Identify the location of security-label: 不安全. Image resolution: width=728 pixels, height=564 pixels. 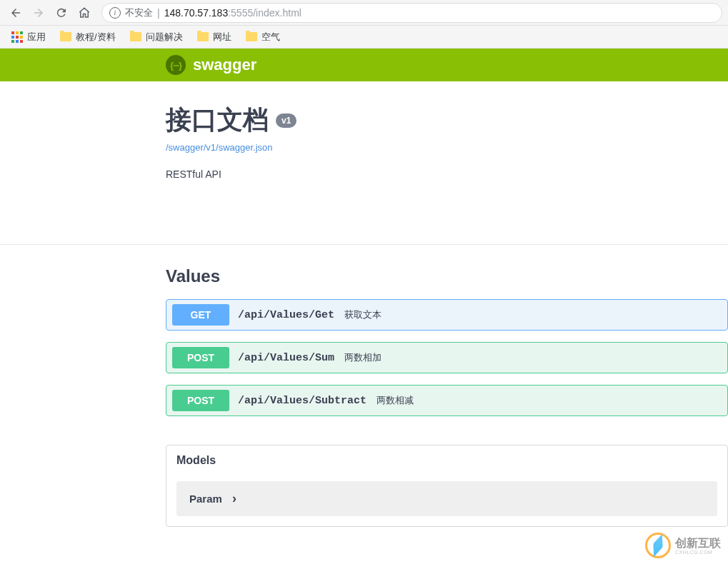
(139, 13).